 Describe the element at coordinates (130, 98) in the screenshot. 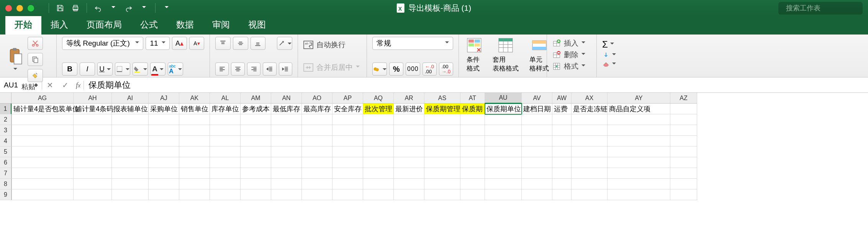

I see `column-header: AI` at that location.